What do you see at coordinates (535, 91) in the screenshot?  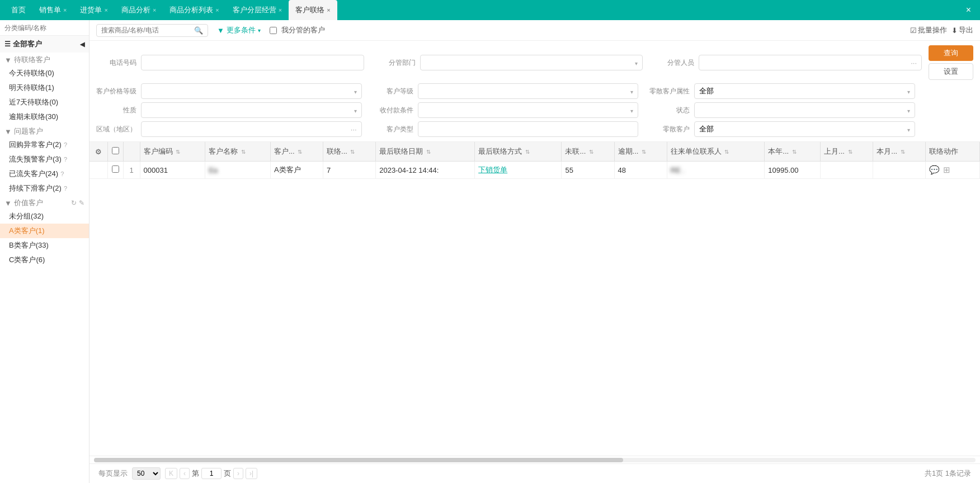 I see `adv-filter-row-2: 客户价格等级 客户等级 零散客户属性` at bounding box center [535, 91].